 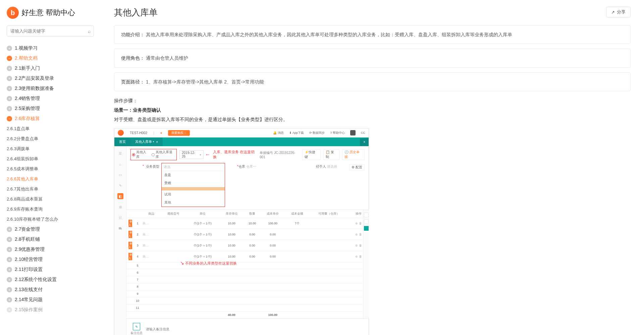 I want to click on nav-video-learning: 1.视频学习, so click(x=50, y=48).